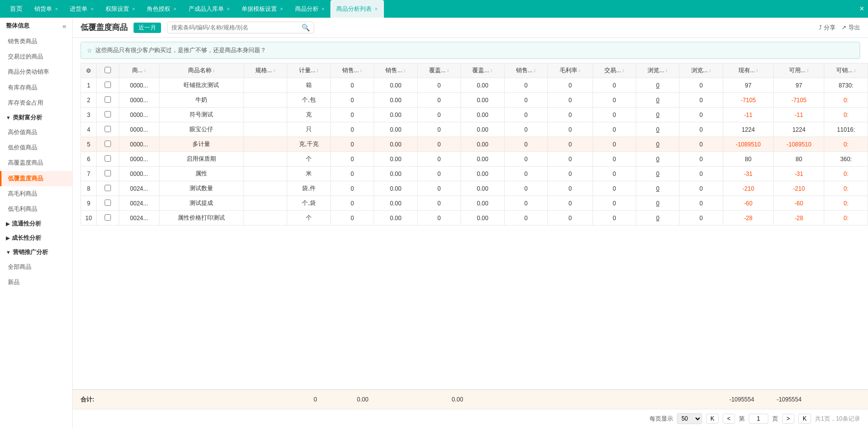 The height and width of the screenshot is (428, 868). I want to click on current-stock-column-header: 现有...↕, so click(748, 71).